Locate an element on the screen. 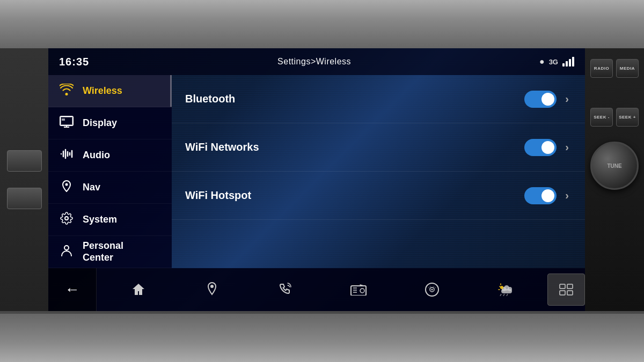  radio-button: RADIO is located at coordinates (602, 69).